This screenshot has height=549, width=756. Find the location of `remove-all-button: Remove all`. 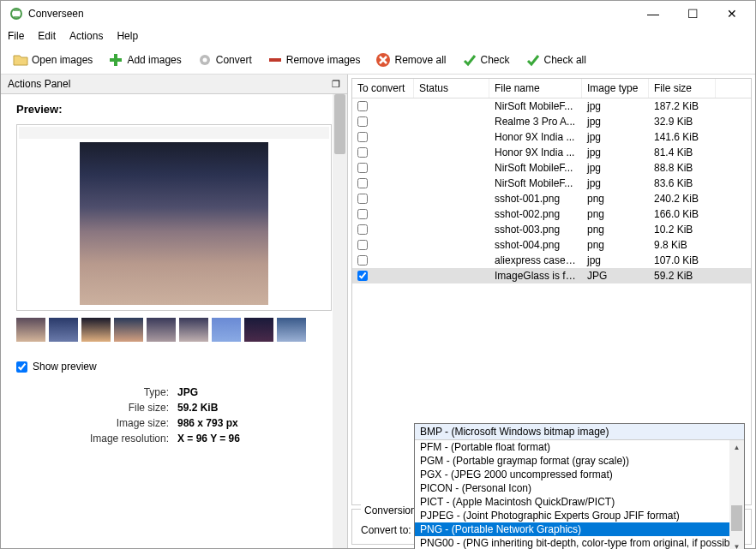

remove-all-button: Remove all is located at coordinates (411, 60).